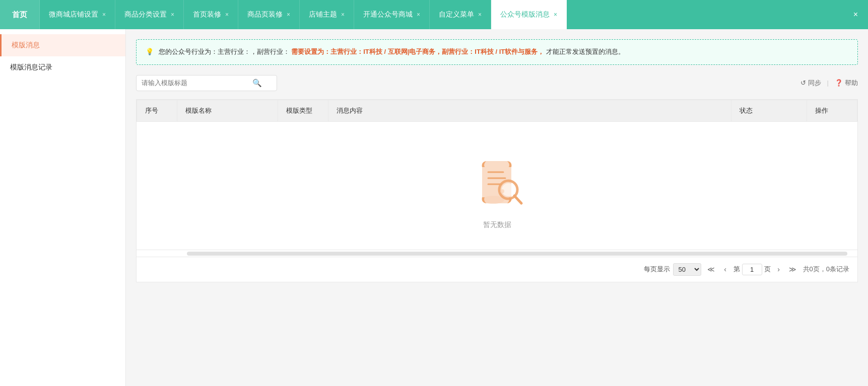 Image resolution: width=868 pixels, height=386 pixels. What do you see at coordinates (228, 111) in the screenshot?
I see `column-header-template-name: 模版名称` at bounding box center [228, 111].